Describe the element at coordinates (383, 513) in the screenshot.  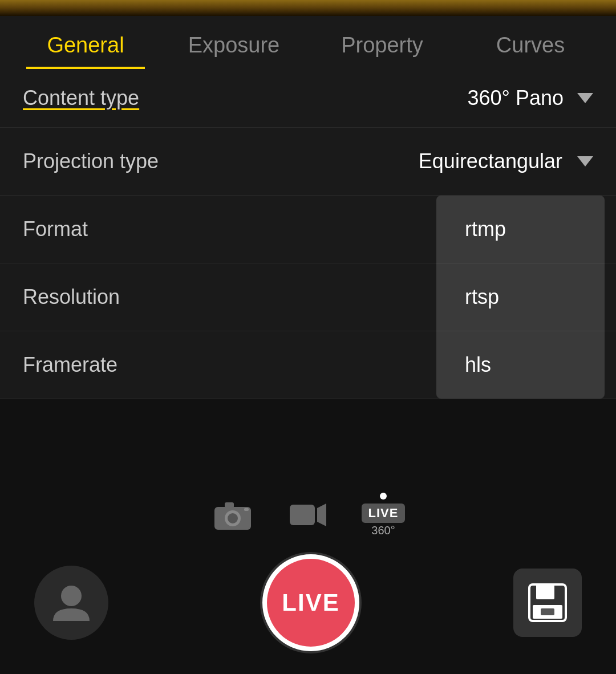
I see `live-badge-text: LIVE` at that location.